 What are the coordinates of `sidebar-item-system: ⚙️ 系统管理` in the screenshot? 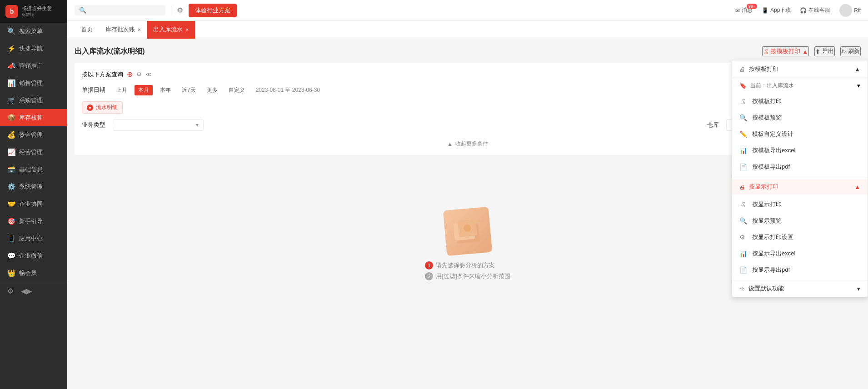 It's located at (34, 187).